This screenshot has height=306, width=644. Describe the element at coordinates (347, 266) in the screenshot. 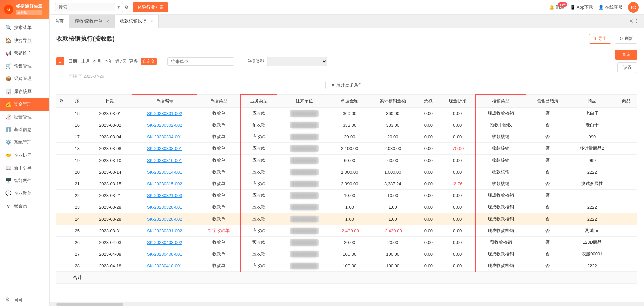

I see `table-row: 282023-04-18SK-20230418-001收款单应收款███████…` at that location.